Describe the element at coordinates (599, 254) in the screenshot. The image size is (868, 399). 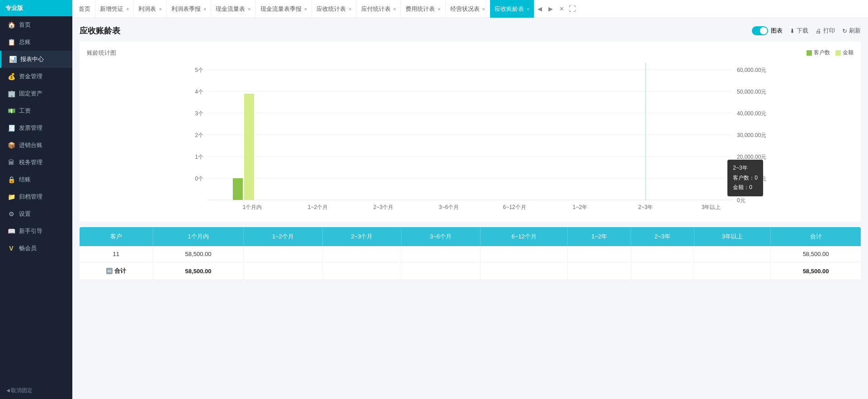
I see `cell-y12` at that location.